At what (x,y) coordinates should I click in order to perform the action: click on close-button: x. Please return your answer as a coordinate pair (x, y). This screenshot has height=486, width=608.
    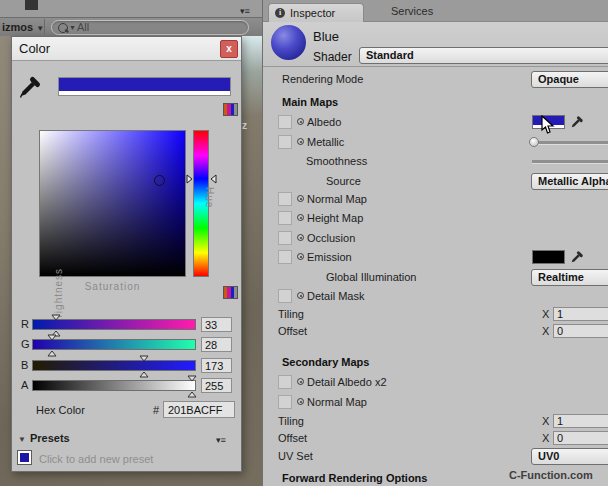
    Looking at the image, I should click on (229, 49).